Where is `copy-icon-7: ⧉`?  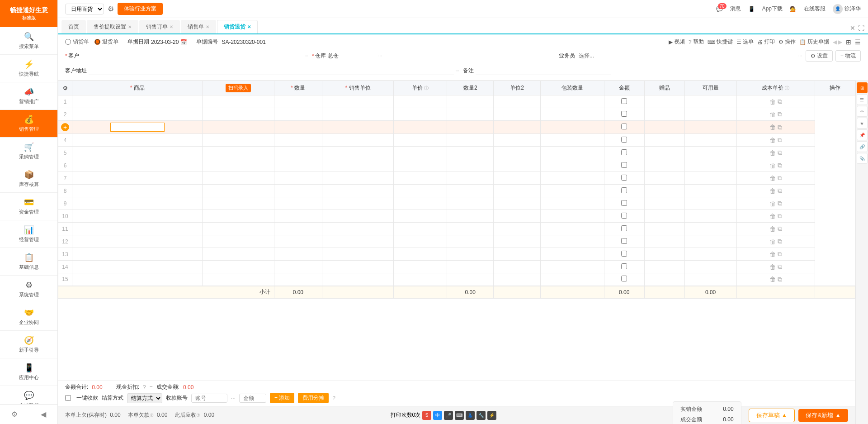
copy-icon-7: ⧉ is located at coordinates (780, 178).